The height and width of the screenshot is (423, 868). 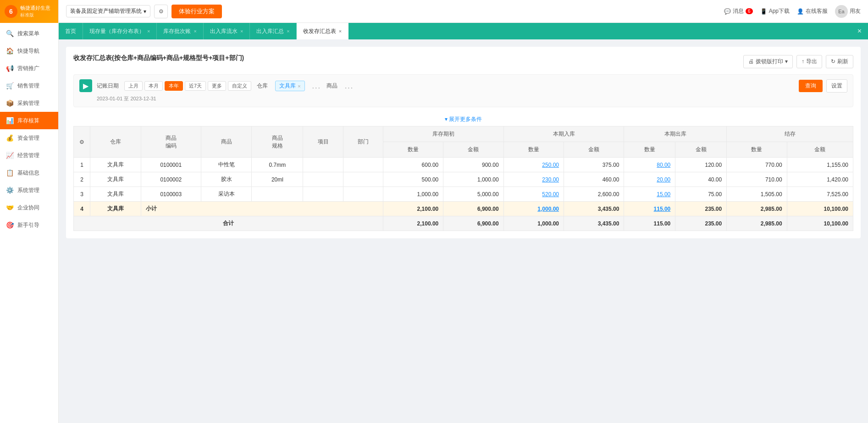 What do you see at coordinates (195, 31) in the screenshot?
I see `tab-batch-close: ×` at bounding box center [195, 31].